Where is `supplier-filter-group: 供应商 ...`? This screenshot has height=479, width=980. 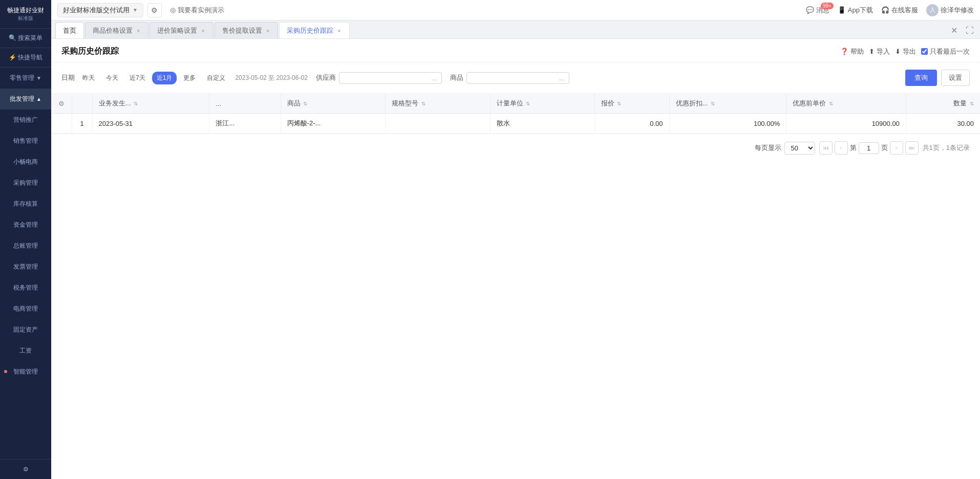
supplier-filter-group: 供应商 ... is located at coordinates (379, 78).